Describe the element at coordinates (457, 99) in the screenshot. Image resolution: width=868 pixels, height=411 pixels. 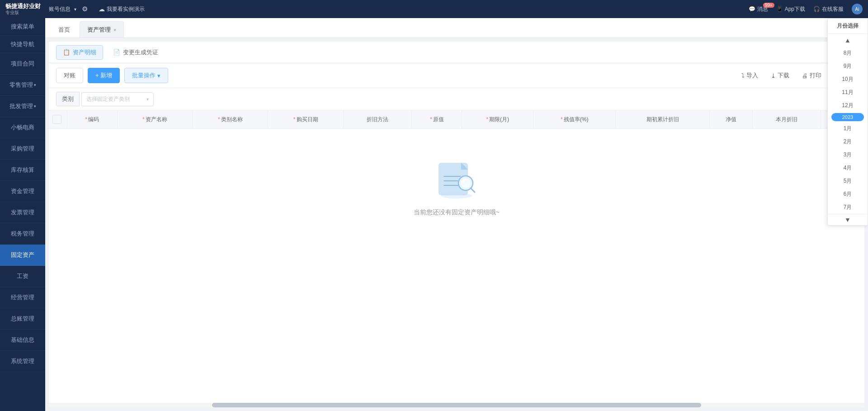
I see `filter-bar: 类别 选择固定资产类别 ▾` at that location.